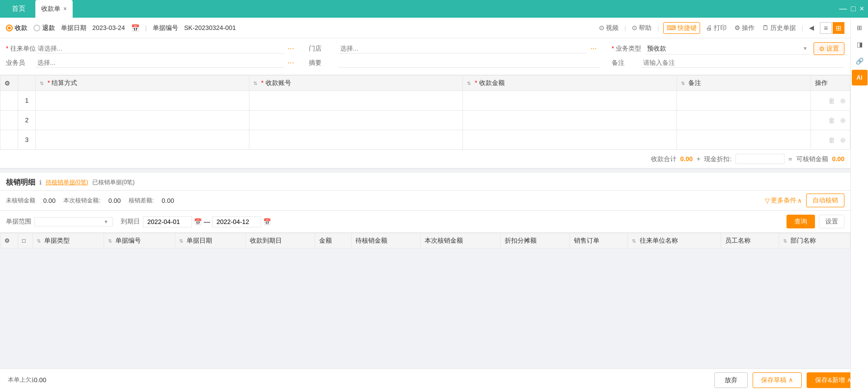 This screenshot has height=391, width=868. What do you see at coordinates (151, 63) in the screenshot?
I see `staff-field: 业务员 ···` at bounding box center [151, 63].